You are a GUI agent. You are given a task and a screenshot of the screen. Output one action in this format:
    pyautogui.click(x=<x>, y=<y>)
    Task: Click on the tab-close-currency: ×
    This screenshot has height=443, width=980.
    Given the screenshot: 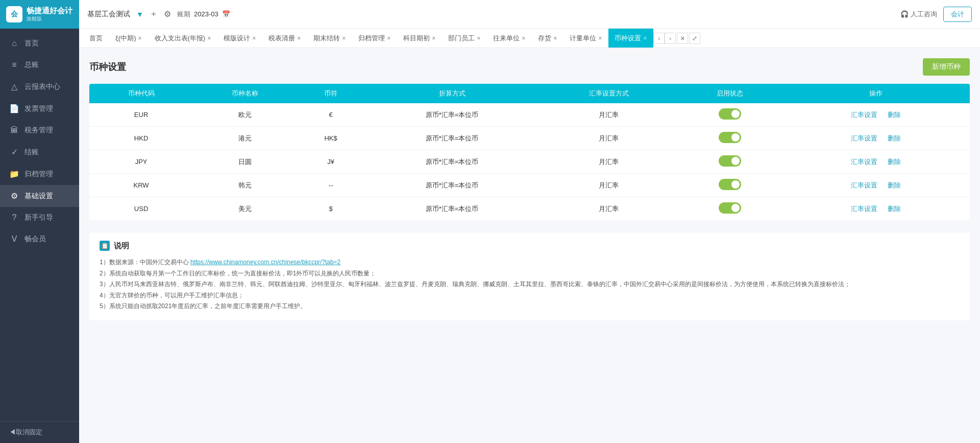 What is the action you would take?
    pyautogui.click(x=645, y=38)
    